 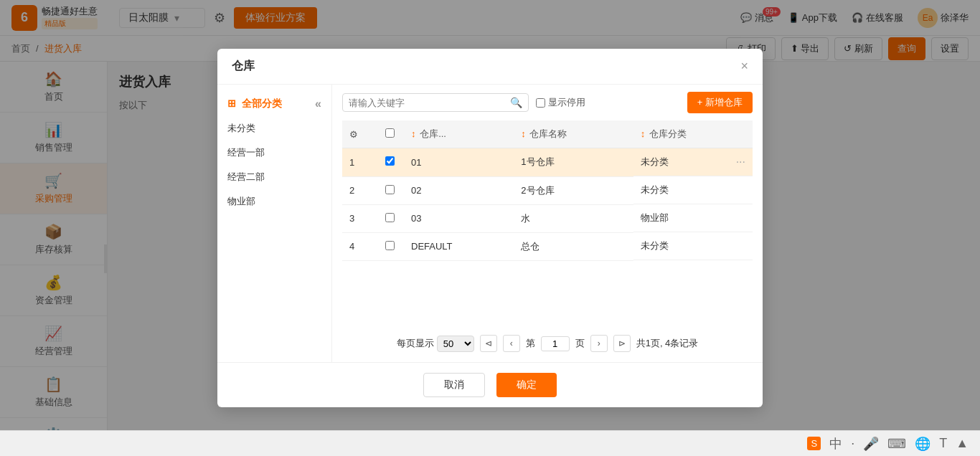 I want to click on brand-s-icon: S, so click(x=814, y=443).